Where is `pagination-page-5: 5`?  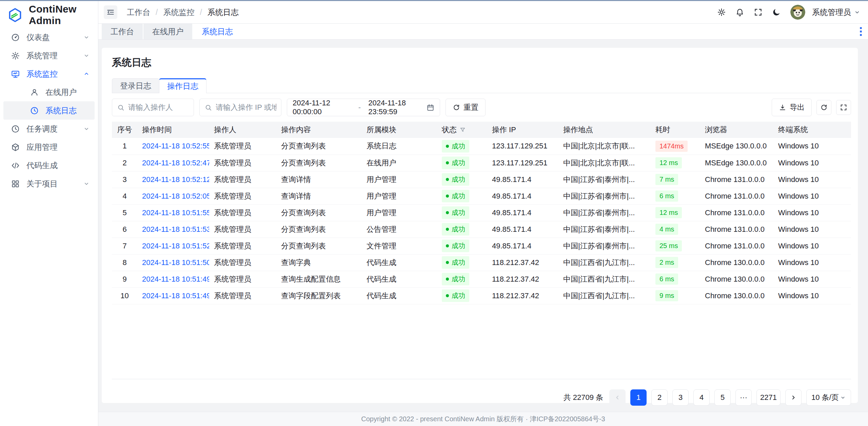
pagination-page-5: 5 is located at coordinates (723, 398).